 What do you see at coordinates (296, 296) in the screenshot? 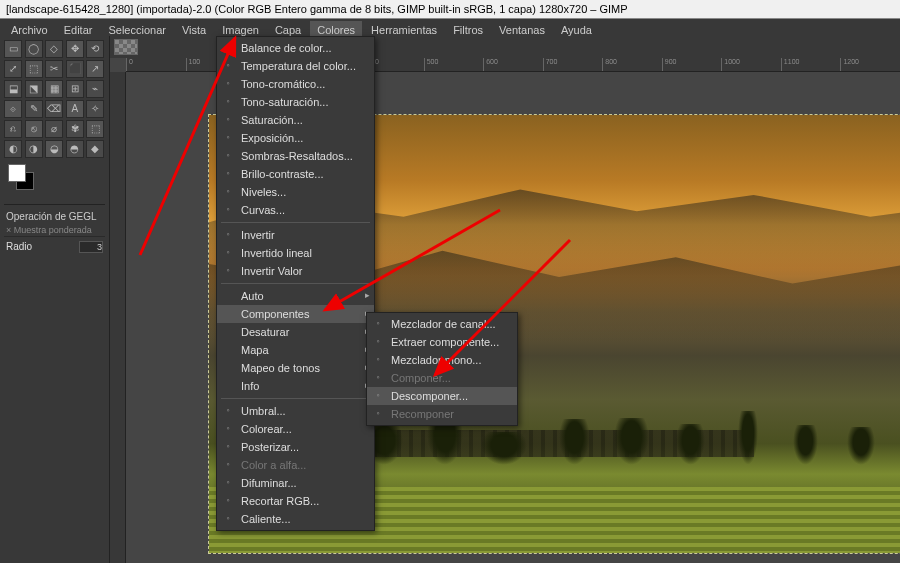
I see `menu-item-auto: Auto▸` at bounding box center [296, 296].